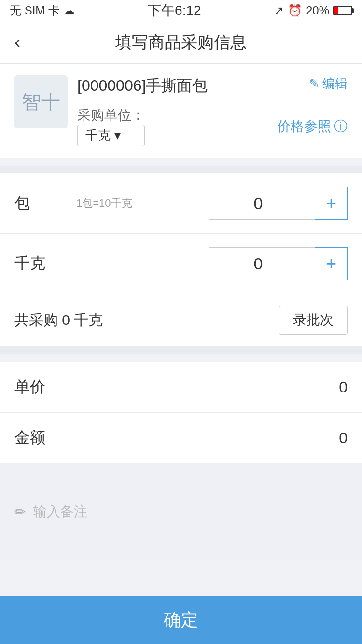 This screenshot has width=362, height=644. I want to click on no-sim-label: 无 SIM 卡 ☁, so click(42, 11).